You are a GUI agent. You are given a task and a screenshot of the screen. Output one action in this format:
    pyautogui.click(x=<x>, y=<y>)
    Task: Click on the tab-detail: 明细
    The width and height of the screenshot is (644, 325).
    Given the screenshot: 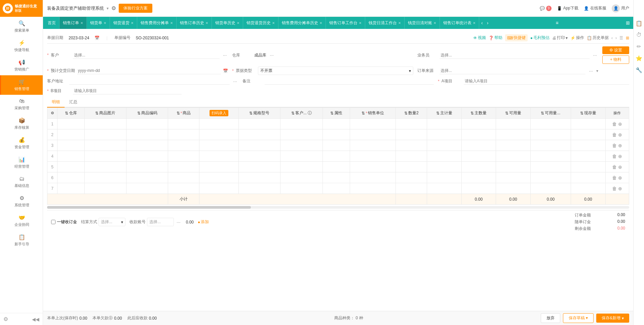 What is the action you would take?
    pyautogui.click(x=56, y=102)
    